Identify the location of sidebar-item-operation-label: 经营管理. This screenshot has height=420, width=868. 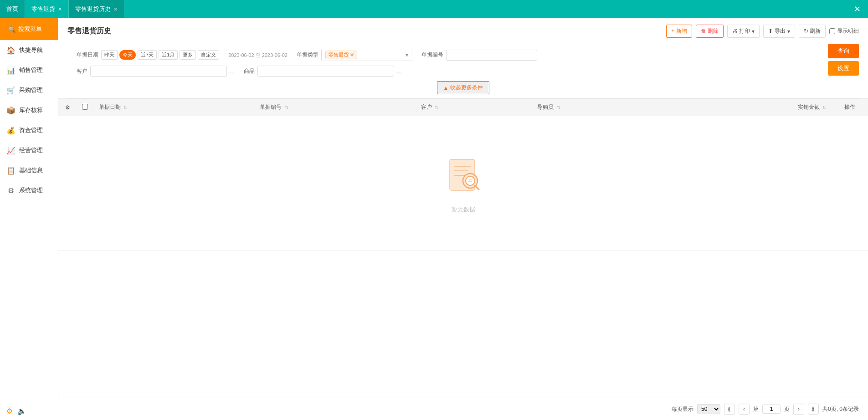
(31, 150).